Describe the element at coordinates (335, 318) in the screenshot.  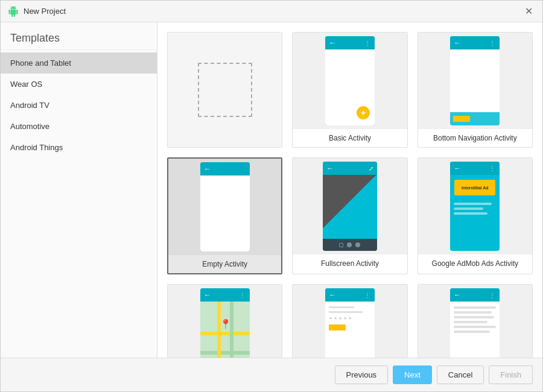
I see `star-2: ★` at that location.